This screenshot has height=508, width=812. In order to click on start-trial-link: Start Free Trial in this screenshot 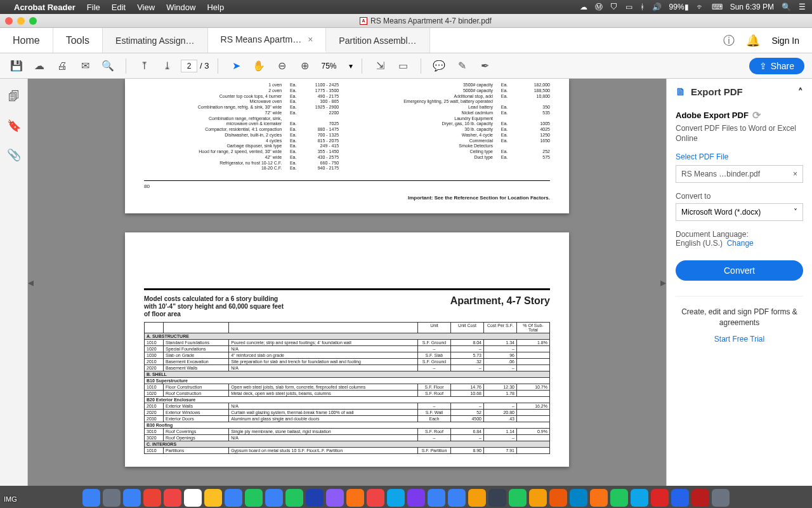, I will do `click(740, 339)`.